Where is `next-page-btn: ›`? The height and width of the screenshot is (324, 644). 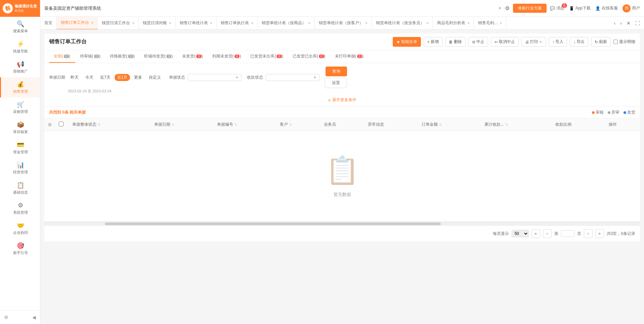
next-page-btn: › is located at coordinates (588, 234).